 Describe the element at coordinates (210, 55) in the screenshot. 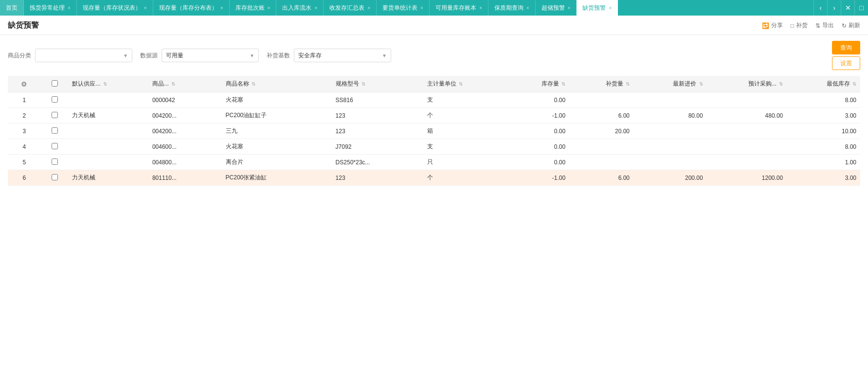

I see `datasource-select: 可用量 ▼` at that location.